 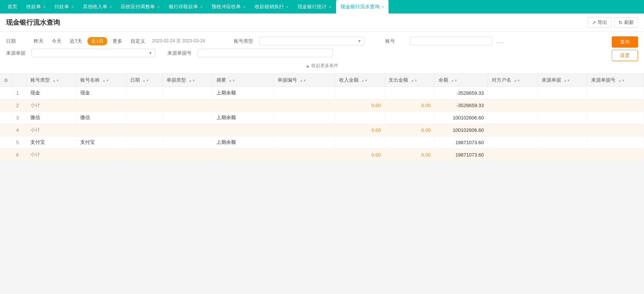 What do you see at coordinates (56, 81) in the screenshot?
I see `sort-account-type-icon: ▲▼` at bounding box center [56, 81].